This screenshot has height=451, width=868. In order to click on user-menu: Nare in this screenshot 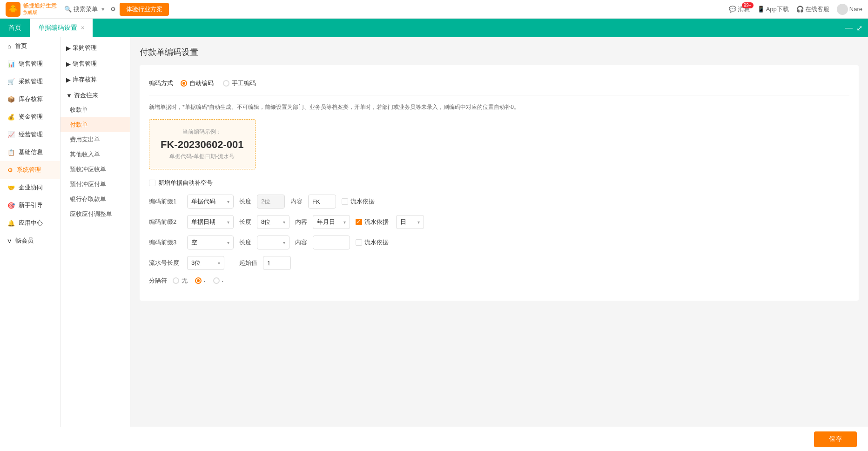, I will do `click(850, 9)`.